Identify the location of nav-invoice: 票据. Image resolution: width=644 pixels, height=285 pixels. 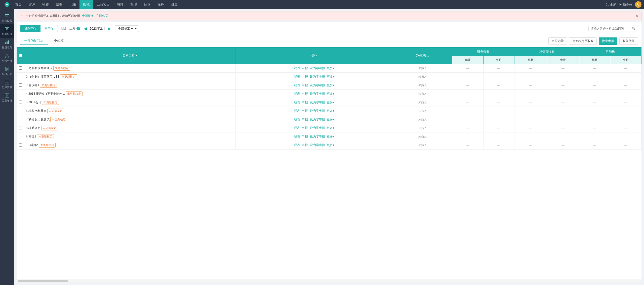
(59, 5).